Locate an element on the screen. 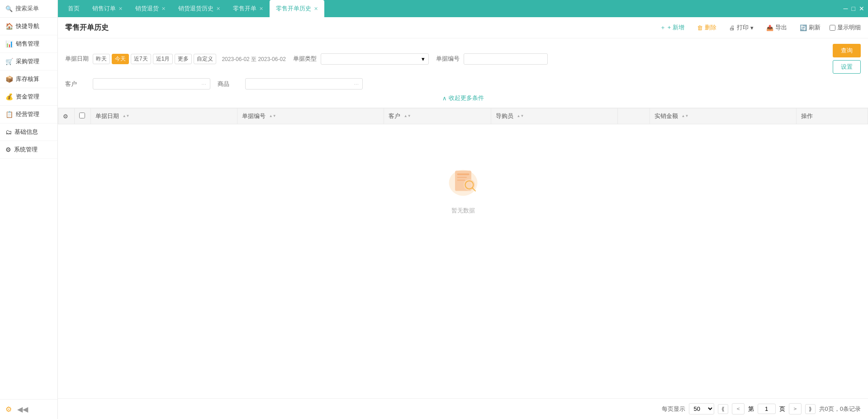 The height and width of the screenshot is (419, 868). window-maximize-button: □ is located at coordinates (854, 9).